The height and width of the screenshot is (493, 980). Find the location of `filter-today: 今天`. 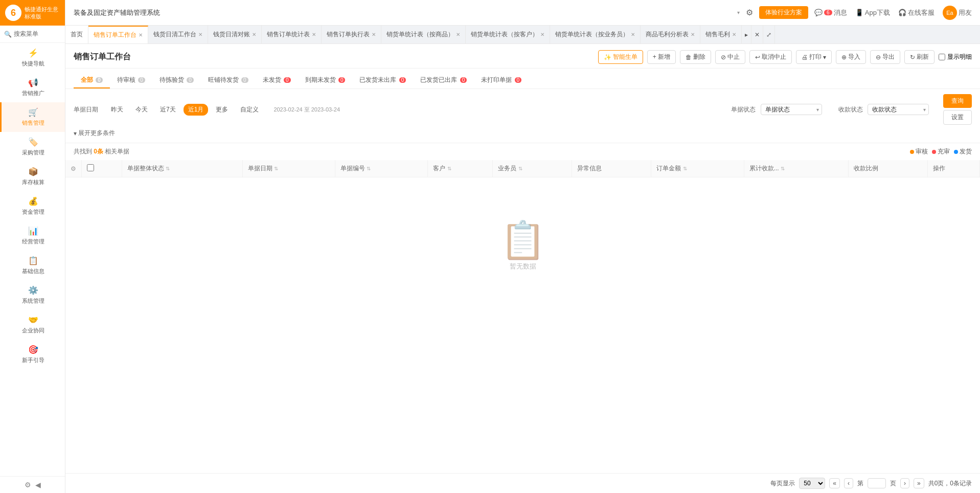

filter-today: 今天 is located at coordinates (142, 109).